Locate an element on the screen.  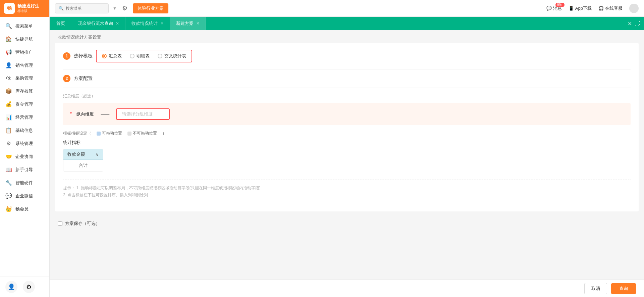
sidebar-item-2: 📢营销推广 is located at coordinates (25, 52).